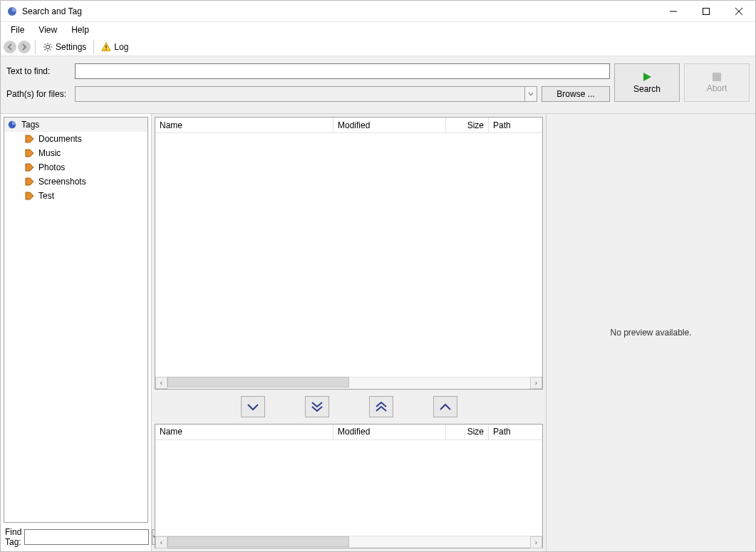 The image size is (756, 552). Describe the element at coordinates (706, 11) in the screenshot. I see `maximize-button` at that location.